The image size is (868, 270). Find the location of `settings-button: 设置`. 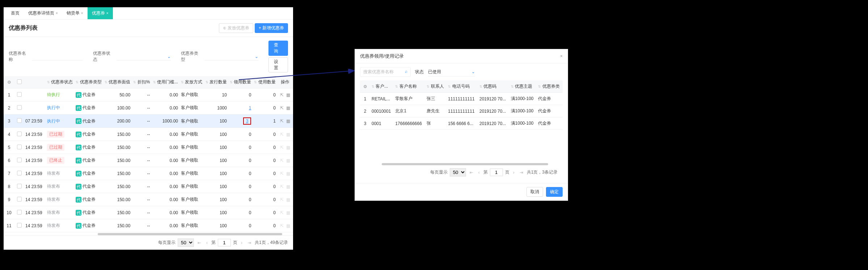

settings-button: 设置 is located at coordinates (278, 65).